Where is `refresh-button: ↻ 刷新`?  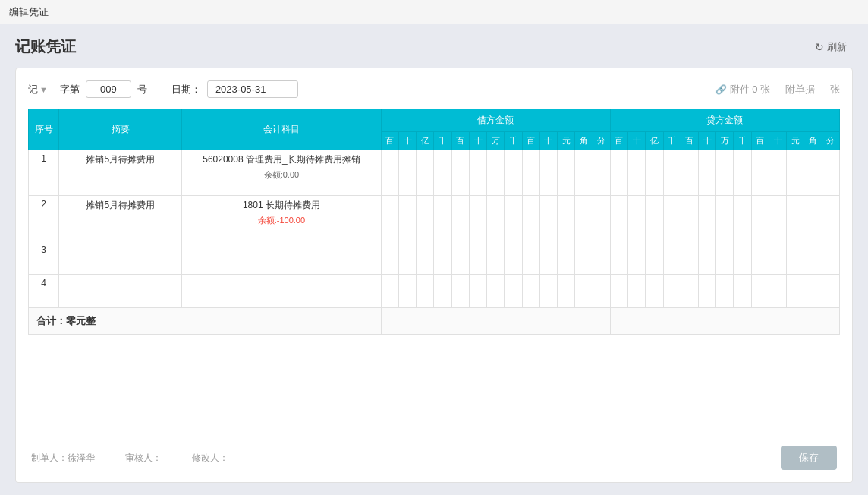
refresh-button: ↻ 刷新 is located at coordinates (831, 47).